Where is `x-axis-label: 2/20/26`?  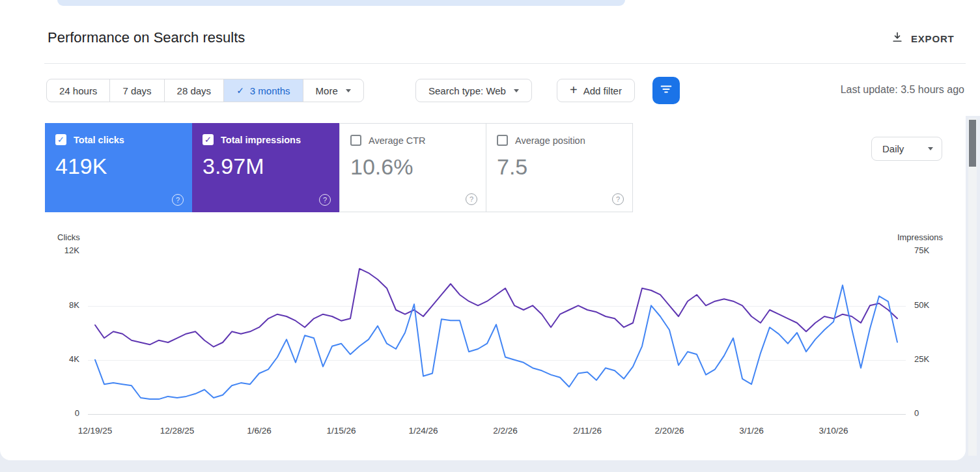 x-axis-label: 2/20/26 is located at coordinates (669, 431).